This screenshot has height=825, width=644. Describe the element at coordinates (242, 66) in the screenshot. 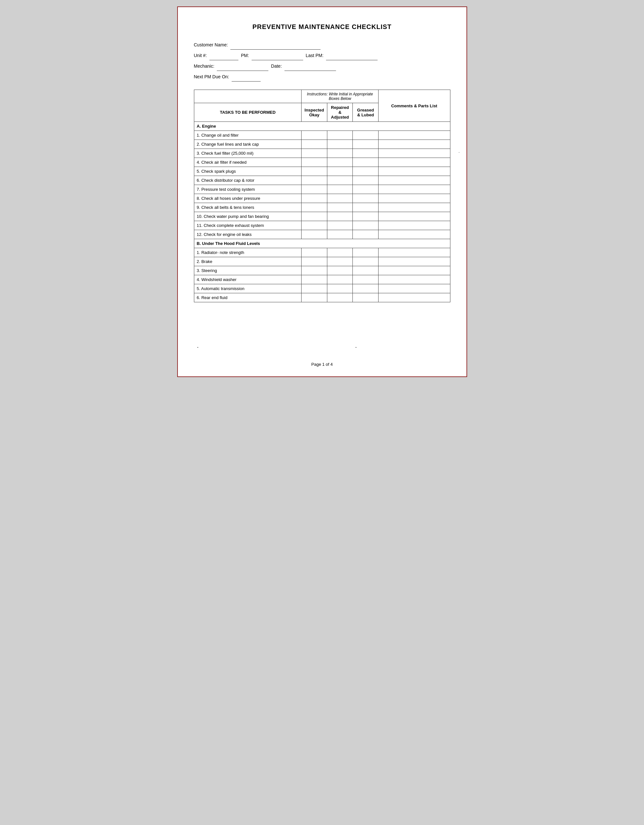

I see `mechanic-field` at that location.